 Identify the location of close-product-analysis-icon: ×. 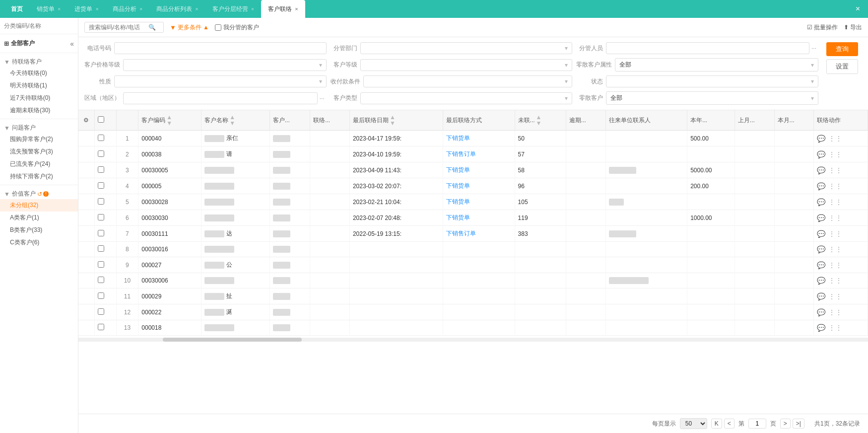
(141, 9).